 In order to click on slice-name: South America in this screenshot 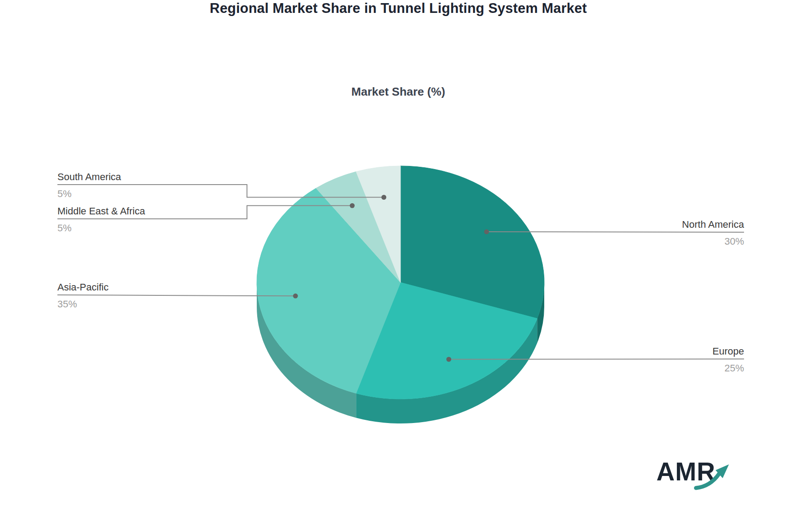, I will do `click(89, 177)`.